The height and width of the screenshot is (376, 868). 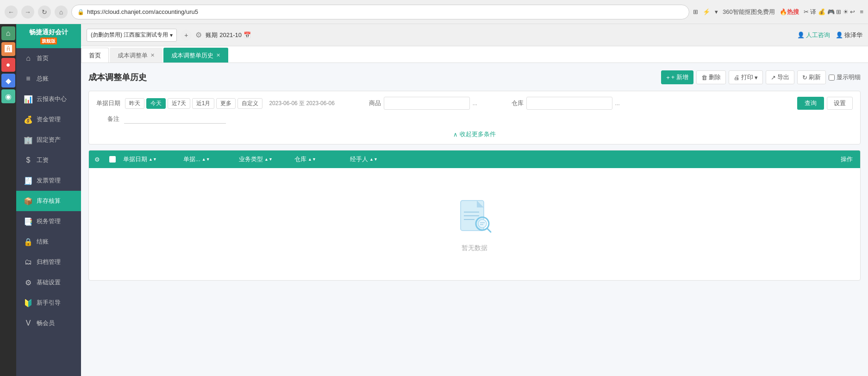 I want to click on invoice-icon: 🧾, so click(x=28, y=181).